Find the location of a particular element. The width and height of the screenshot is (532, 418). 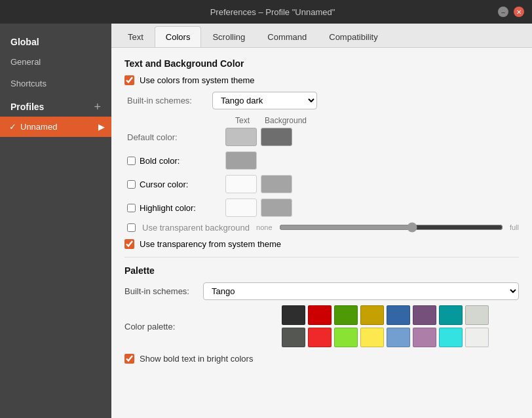

titlebar-title: Preferences – Profile "Unnamed" is located at coordinates (273, 12).